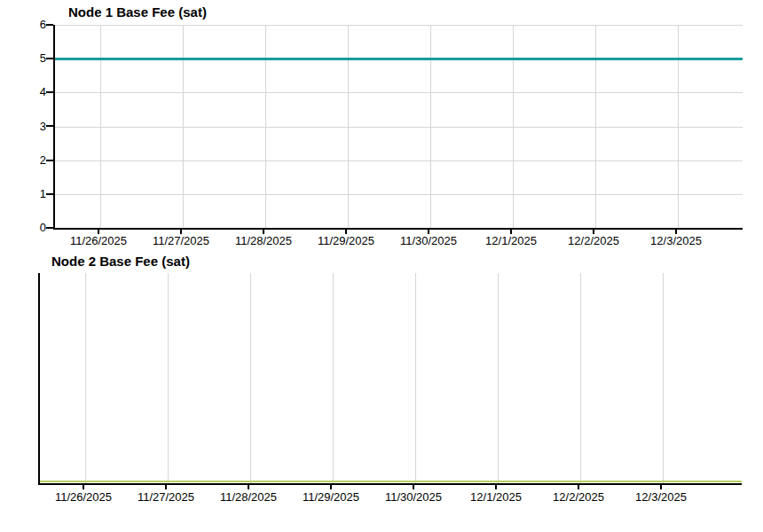 The height and width of the screenshot is (532, 763). Describe the element at coordinates (594, 241) in the screenshot. I see `node1-x-axis-label: 12/2/2025` at that location.